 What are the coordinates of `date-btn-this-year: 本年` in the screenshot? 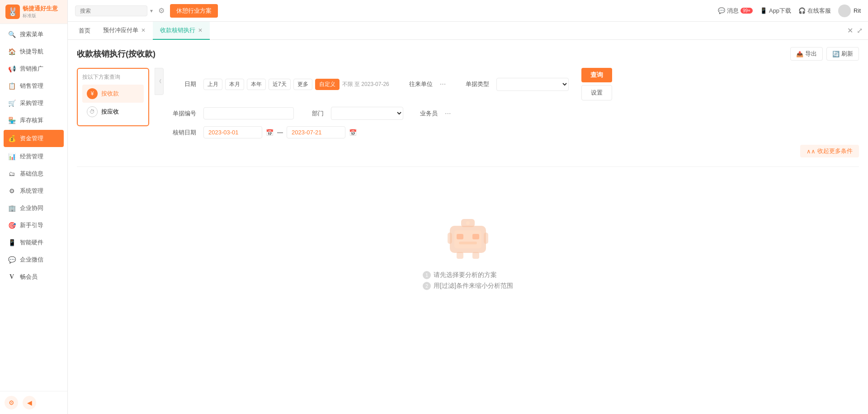 It's located at (256, 84).